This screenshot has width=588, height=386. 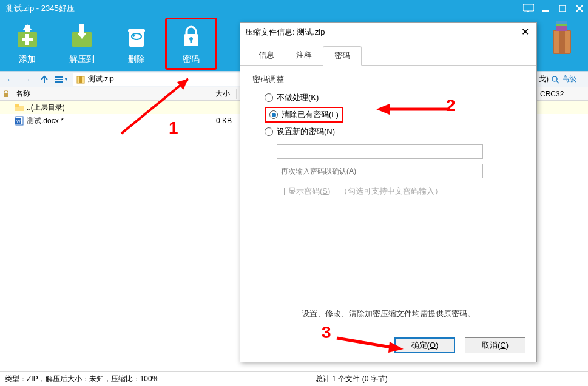 What do you see at coordinates (108, 121) in the screenshot?
I see `file-name: 测试.docx *` at bounding box center [108, 121].